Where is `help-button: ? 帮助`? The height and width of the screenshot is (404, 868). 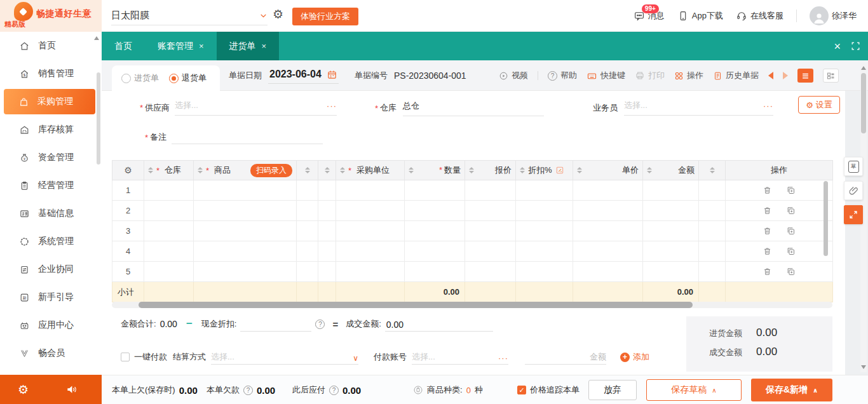
help-button: ? 帮助 is located at coordinates (562, 76).